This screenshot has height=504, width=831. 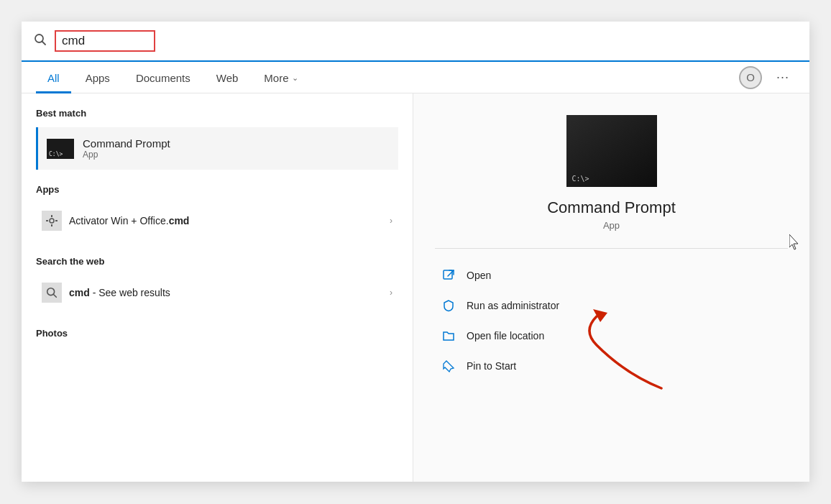 I want to click on web-search-icon, so click(x=52, y=293).